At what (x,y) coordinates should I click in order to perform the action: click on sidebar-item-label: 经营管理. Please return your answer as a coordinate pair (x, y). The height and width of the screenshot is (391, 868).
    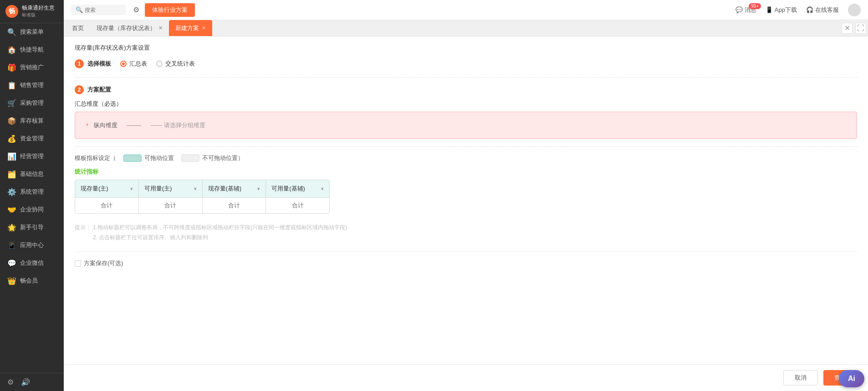
    Looking at the image, I should click on (32, 156).